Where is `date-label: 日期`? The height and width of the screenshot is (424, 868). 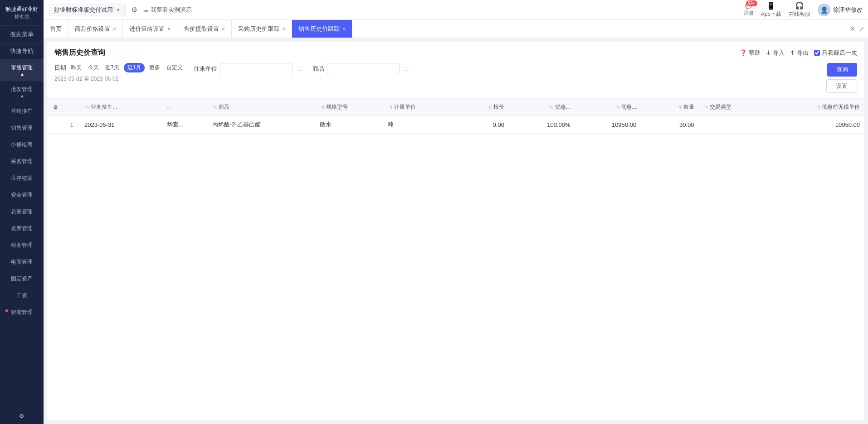 date-label: 日期 is located at coordinates (60, 68).